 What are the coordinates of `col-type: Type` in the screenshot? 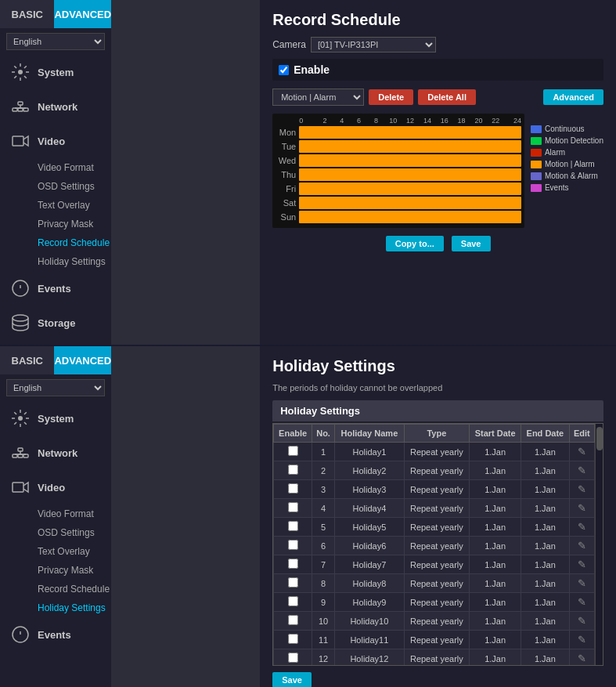 It's located at (437, 434).